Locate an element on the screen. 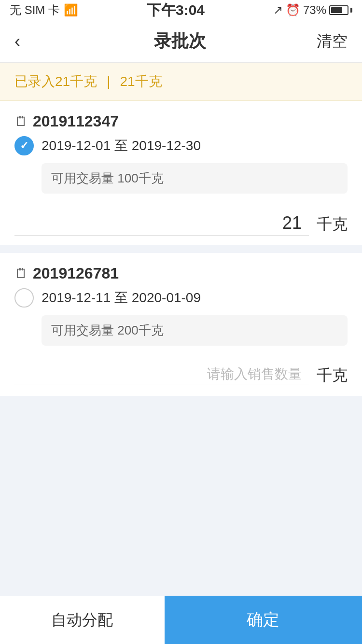  no-sim-text: 无 SIM 卡 is located at coordinates (35, 10).